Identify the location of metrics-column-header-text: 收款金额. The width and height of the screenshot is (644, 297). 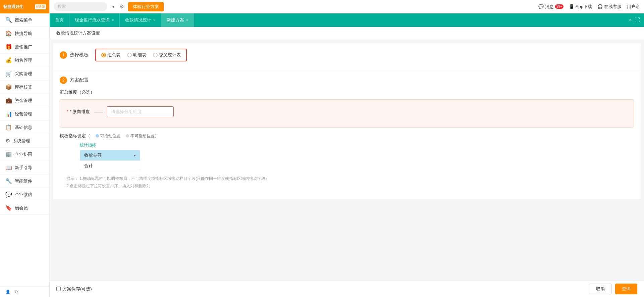
(93, 155).